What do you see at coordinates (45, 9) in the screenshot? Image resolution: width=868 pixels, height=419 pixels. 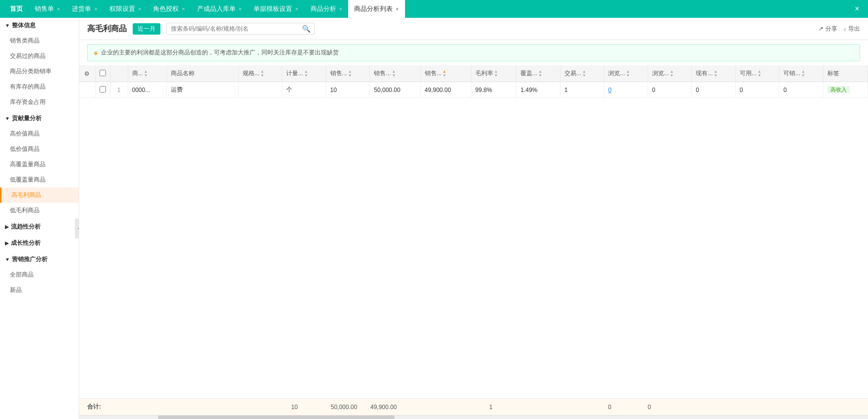 I see `nav-tab-sales-label: 销售单` at bounding box center [45, 9].